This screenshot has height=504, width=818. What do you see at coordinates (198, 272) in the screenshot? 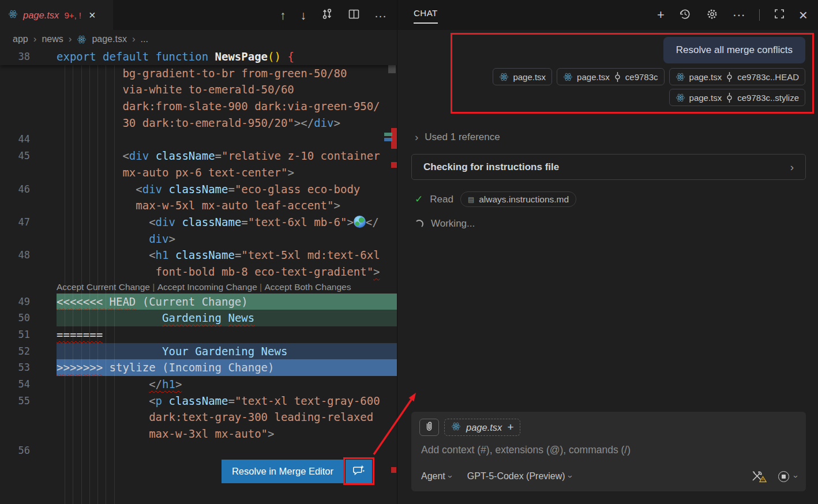
I see `code-line: font-bold mb-8 eco-text-gradient">` at bounding box center [198, 272].